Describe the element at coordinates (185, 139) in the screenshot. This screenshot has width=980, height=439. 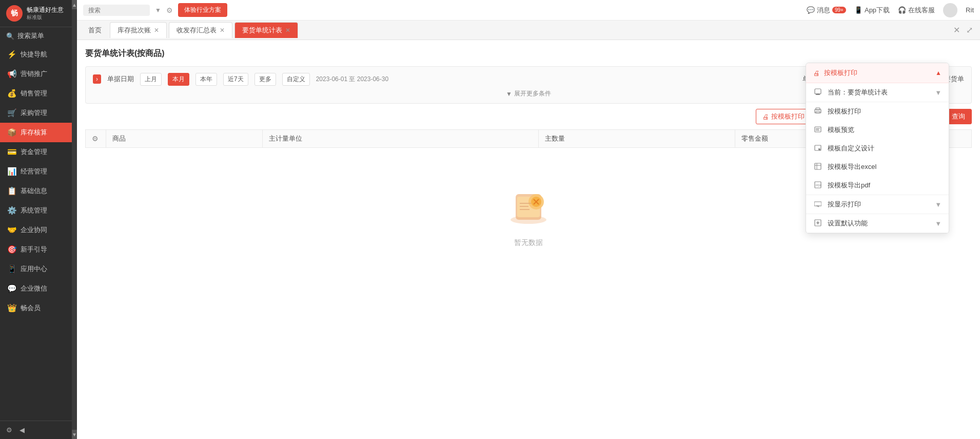
I see `col-goods: 商品` at that location.